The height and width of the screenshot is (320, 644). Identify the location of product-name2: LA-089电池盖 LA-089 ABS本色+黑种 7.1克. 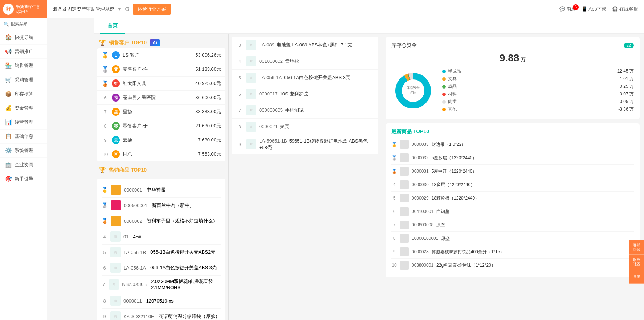
(317, 45).